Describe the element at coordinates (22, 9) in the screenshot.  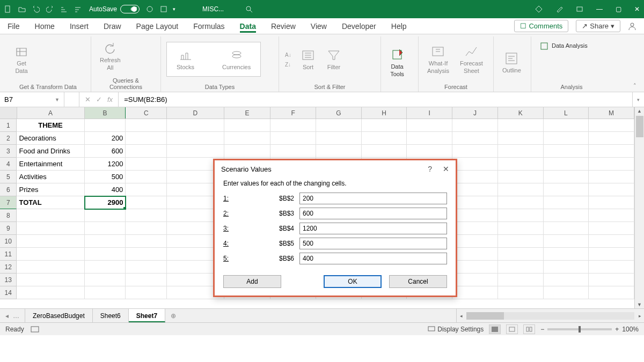
I see `open-folder-icon` at that location.